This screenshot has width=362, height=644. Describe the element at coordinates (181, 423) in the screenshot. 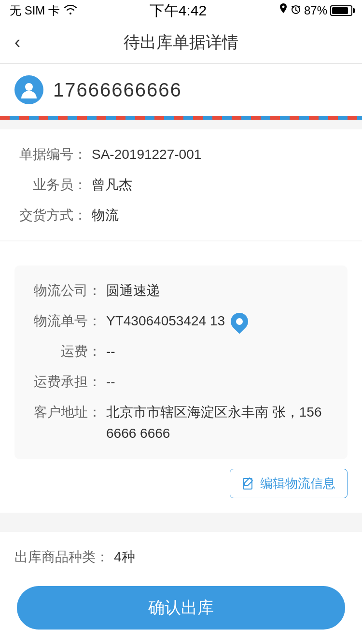

I see `address-row: 客户地址： 北京市市辖区海淀区永丰南 张，156 6666 6666` at that location.